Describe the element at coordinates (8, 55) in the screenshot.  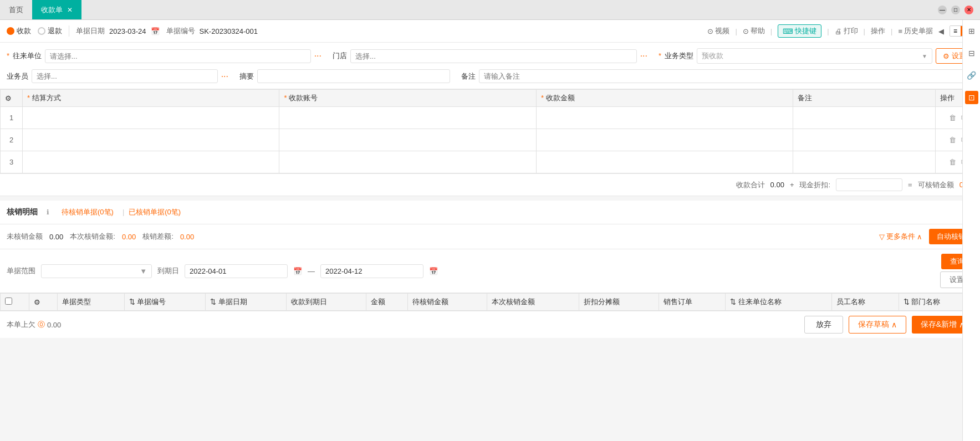
I see `required-star-1: *` at that location.